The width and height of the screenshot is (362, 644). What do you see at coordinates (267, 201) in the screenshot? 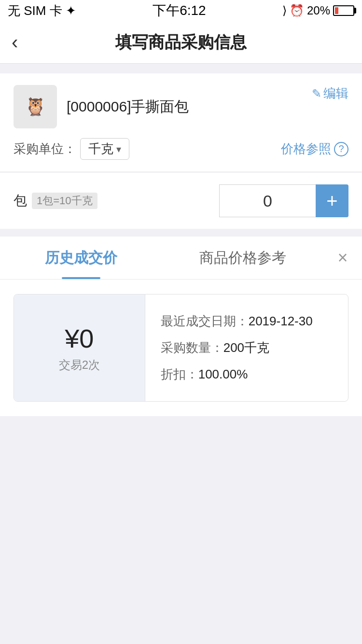
I see `quantity-input: 0` at bounding box center [267, 201].